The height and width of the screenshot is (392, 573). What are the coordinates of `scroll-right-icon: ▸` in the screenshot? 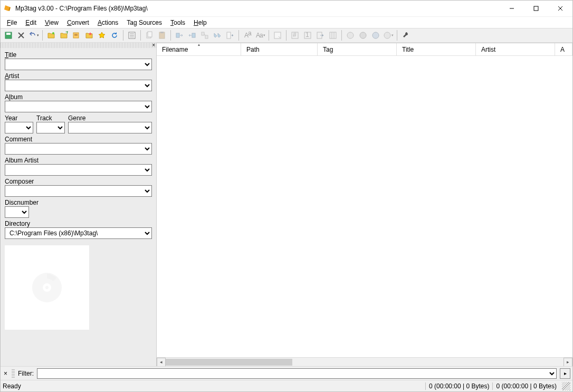 It's located at (568, 362).